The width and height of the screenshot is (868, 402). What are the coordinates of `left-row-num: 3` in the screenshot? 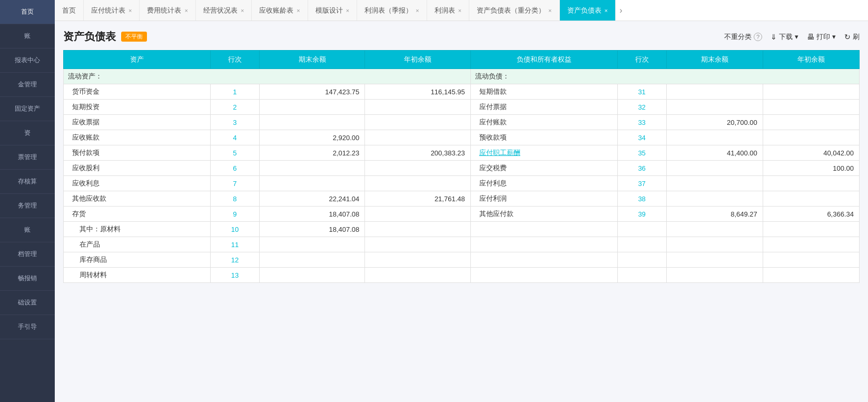 It's located at (235, 122).